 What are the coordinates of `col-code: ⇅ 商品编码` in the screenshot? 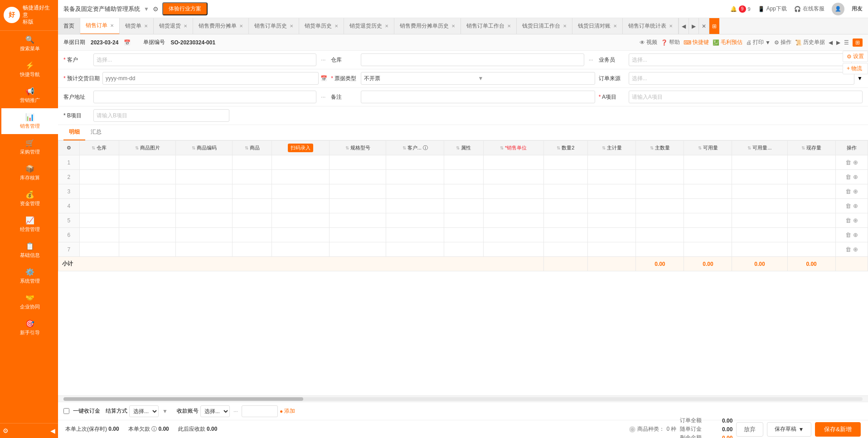 It's located at (204, 148).